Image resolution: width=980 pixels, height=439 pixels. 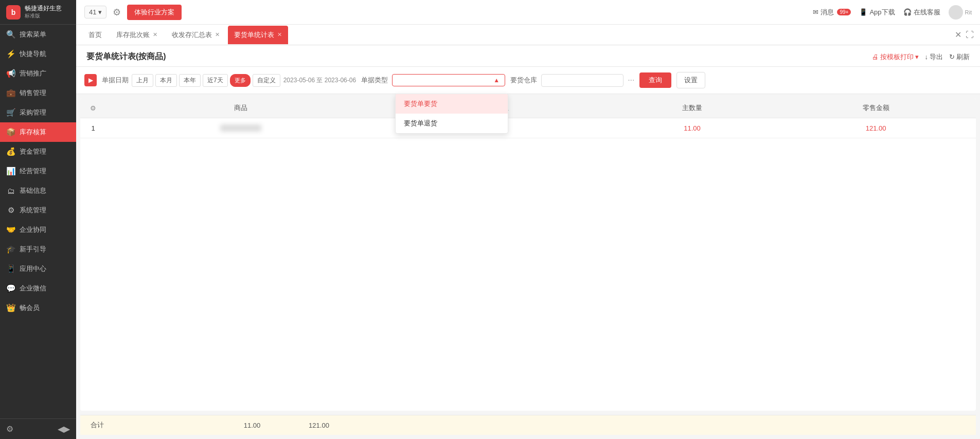 What do you see at coordinates (963, 57) in the screenshot?
I see `refresh-label: 刷新` at bounding box center [963, 57].